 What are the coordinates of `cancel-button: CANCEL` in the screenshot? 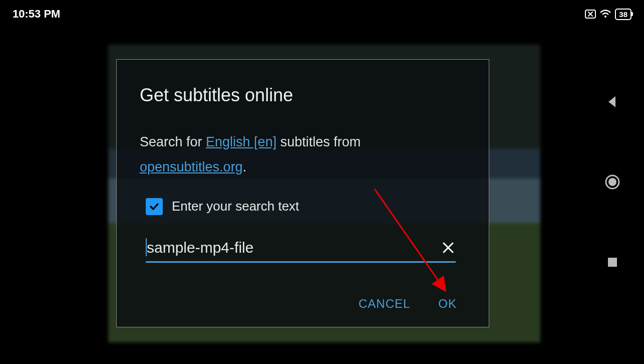 It's located at (385, 304).